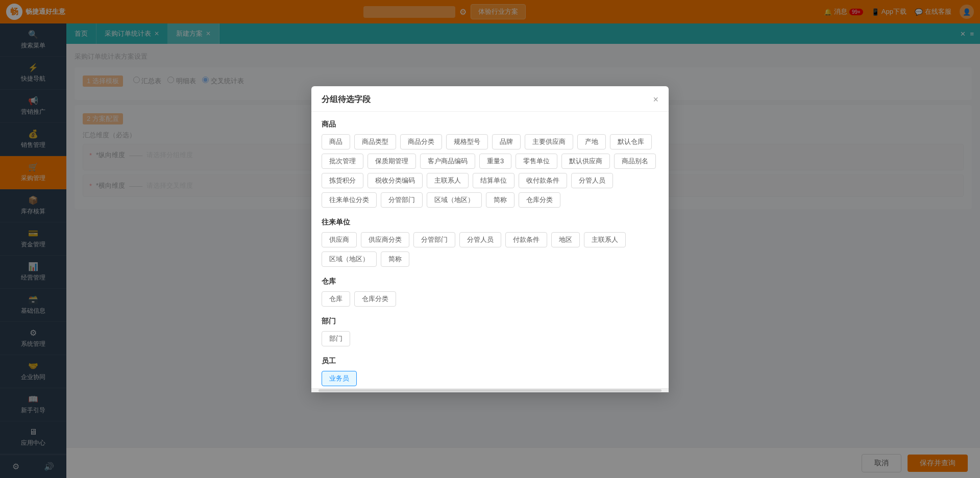 The height and width of the screenshot is (478, 980). Describe the element at coordinates (490, 379) in the screenshot. I see `field-tags-4: 业务员` at that location.